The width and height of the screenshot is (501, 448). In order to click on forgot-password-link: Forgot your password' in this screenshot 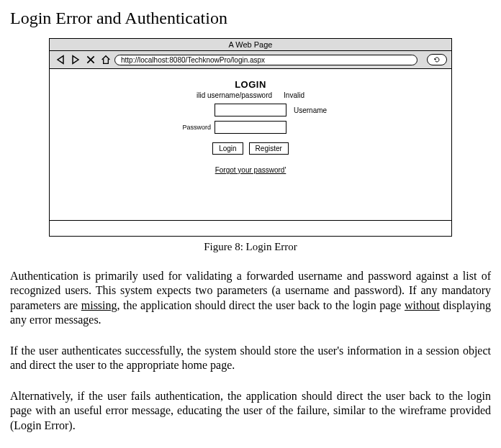, I will do `click(250, 170)`.